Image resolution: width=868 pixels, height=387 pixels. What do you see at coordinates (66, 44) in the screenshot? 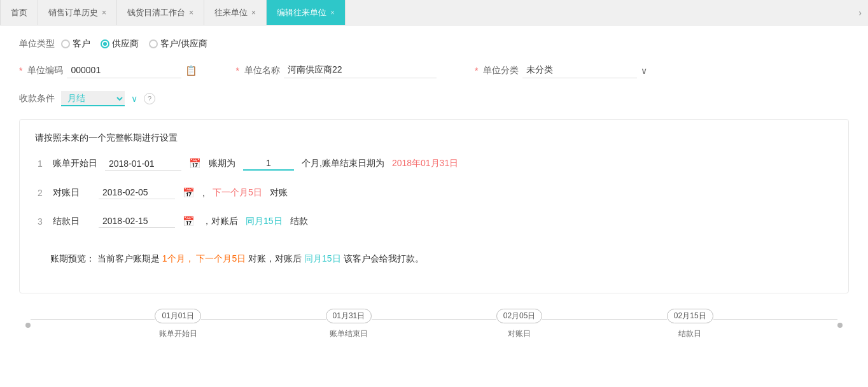
I see `radio-circle-customer` at bounding box center [66, 44].